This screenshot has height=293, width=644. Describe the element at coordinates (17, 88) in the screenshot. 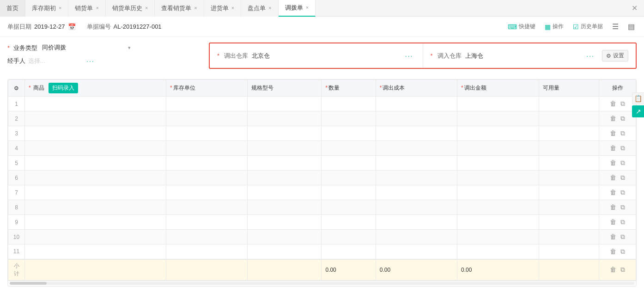

I see `gear-col-header: ⚙` at that location.